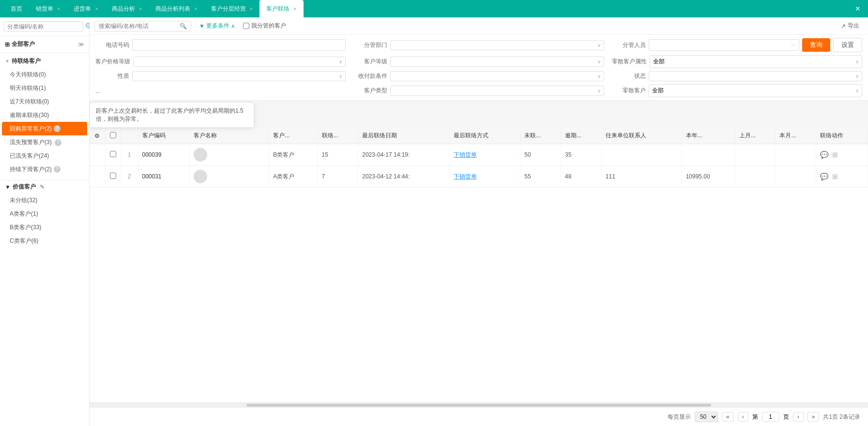 This screenshot has width=868, height=426. What do you see at coordinates (45, 102) in the screenshot?
I see `sidebar-item-7day-pending: 近7天待联络(0)` at bounding box center [45, 102].